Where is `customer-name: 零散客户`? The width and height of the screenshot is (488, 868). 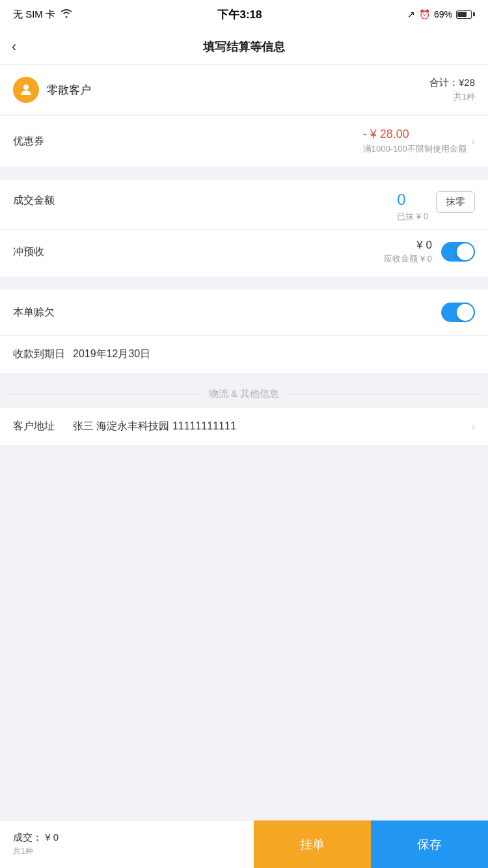
customer-name: 零散客户 is located at coordinates (69, 90).